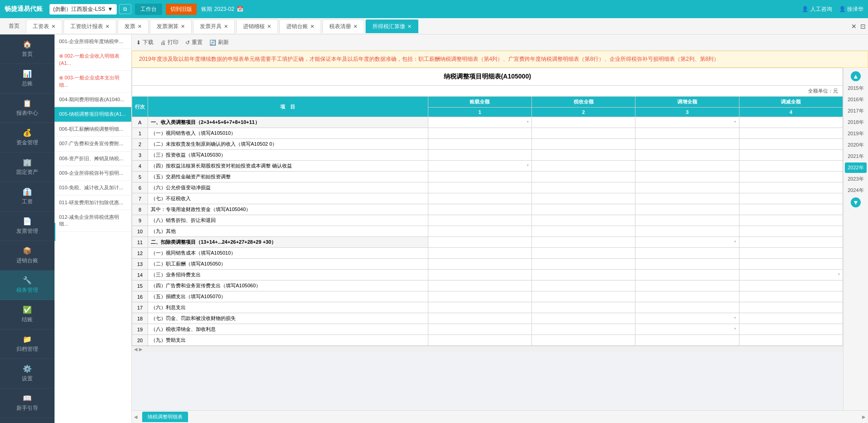  I want to click on sidebar-item-home: 🏠 首页, so click(27, 49).